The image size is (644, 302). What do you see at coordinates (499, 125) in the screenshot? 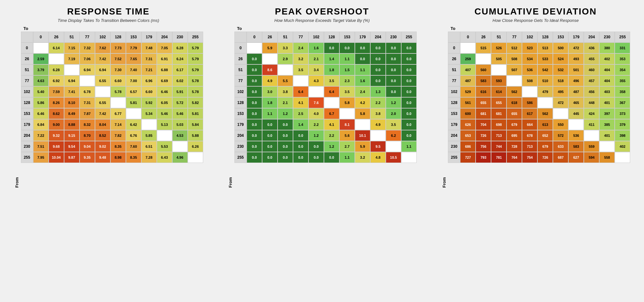
I see `cell-7-2: 698` at bounding box center [499, 125].